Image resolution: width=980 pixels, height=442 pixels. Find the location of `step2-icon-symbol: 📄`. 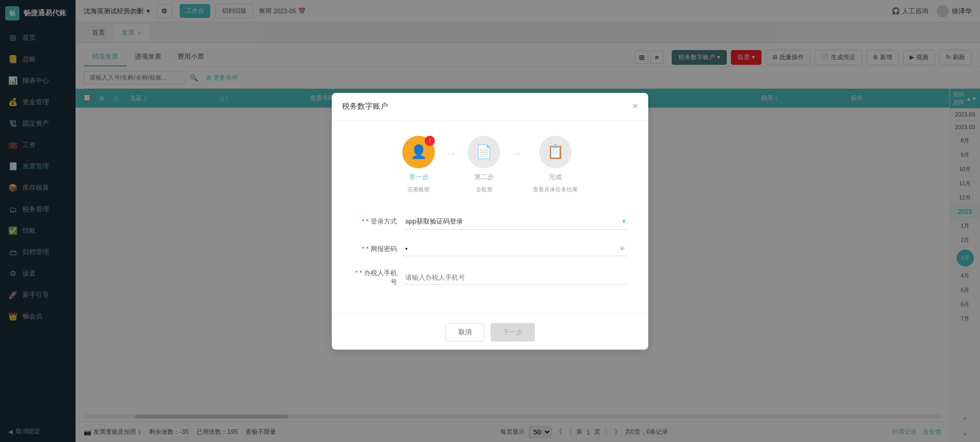

step2-icon-symbol: 📄 is located at coordinates (484, 152).